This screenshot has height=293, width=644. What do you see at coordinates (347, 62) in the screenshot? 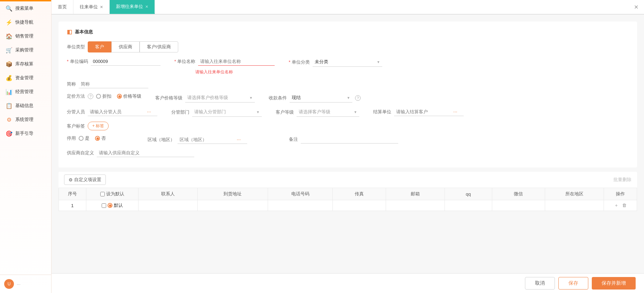
I see `unit-class-select: 未分类 ▼` at bounding box center [347, 62].